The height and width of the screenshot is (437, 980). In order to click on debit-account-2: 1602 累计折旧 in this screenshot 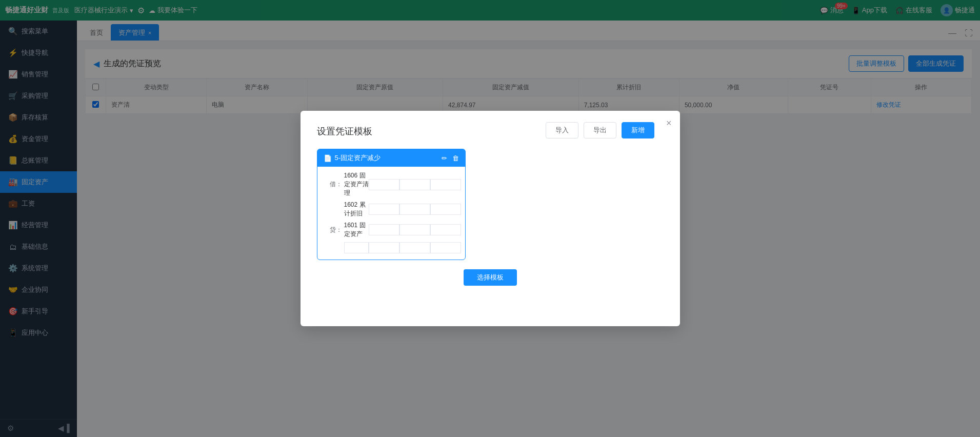, I will do `click(356, 209)`.